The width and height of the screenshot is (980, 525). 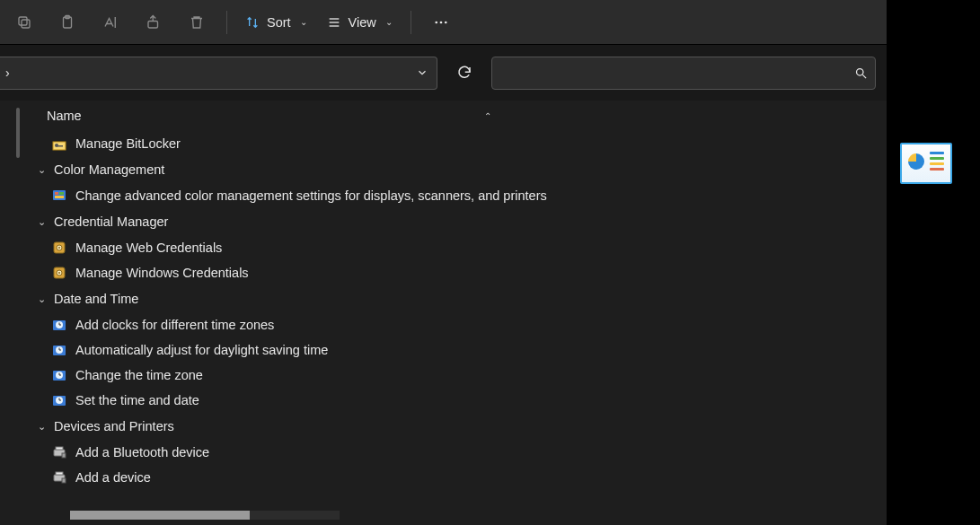 I want to click on rename-button, so click(x=110, y=22).